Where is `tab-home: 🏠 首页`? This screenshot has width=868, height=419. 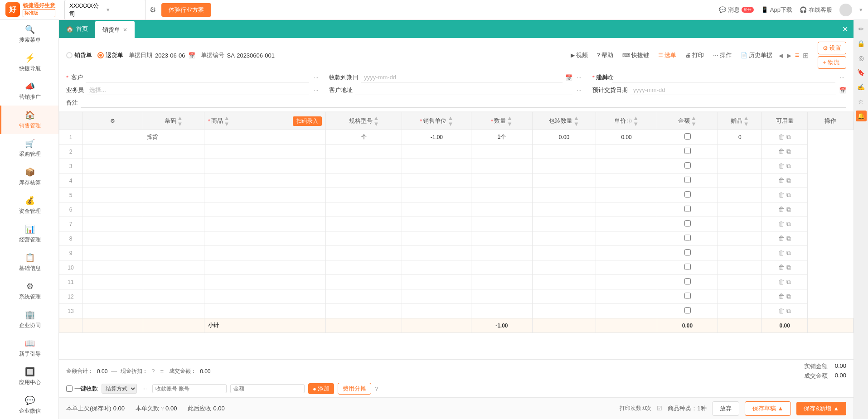
tab-home: 🏠 首页 is located at coordinates (77, 29).